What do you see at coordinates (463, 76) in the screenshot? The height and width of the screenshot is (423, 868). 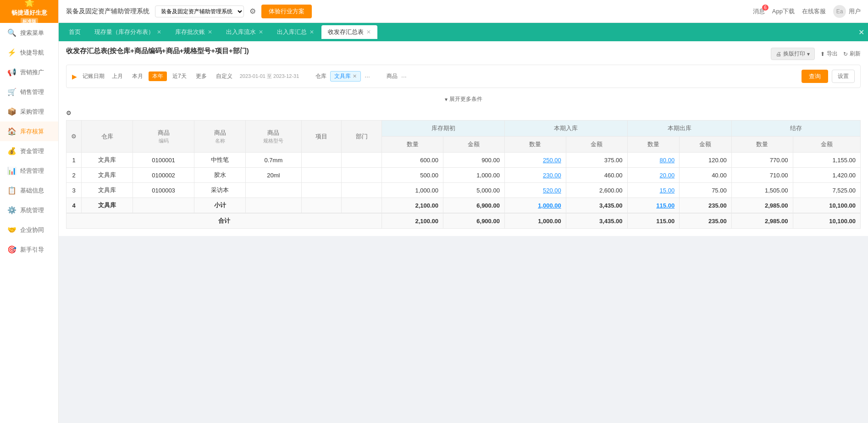 I see `filter-bar: ▶ 记账日期 上月 本月 本年 近7天 更多 自定义 2023-01-01 至 …` at bounding box center [463, 76].